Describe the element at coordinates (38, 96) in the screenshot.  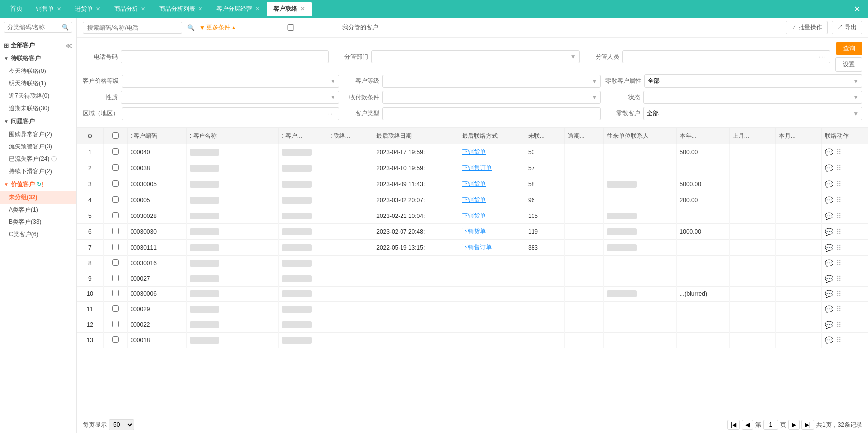
I see `pending-item-2: 近7天待联络(0)` at that location.